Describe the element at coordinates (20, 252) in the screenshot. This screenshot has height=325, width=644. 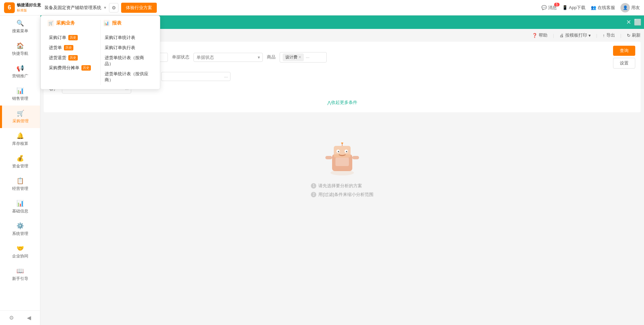
I see `sidebar-item-enterprise-coop: 🤝 企业协同` at that location.